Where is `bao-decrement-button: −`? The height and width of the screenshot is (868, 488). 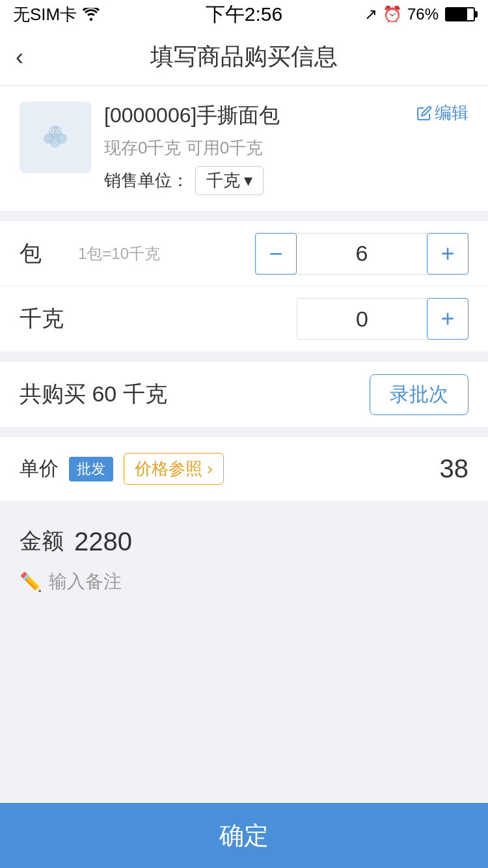 bao-decrement-button: − is located at coordinates (276, 254).